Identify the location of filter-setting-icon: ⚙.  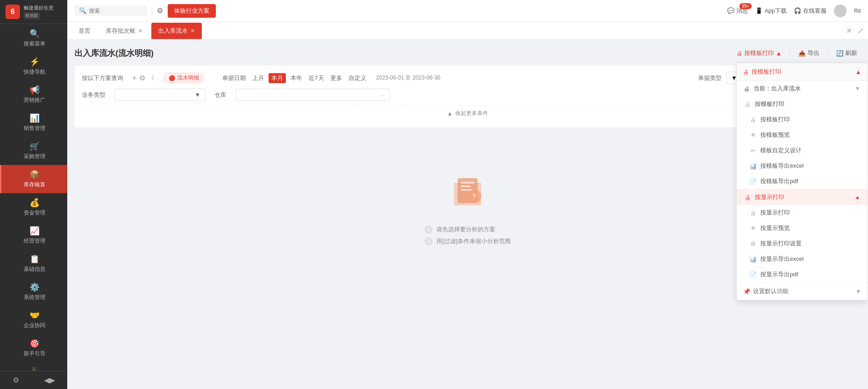
(142, 78).